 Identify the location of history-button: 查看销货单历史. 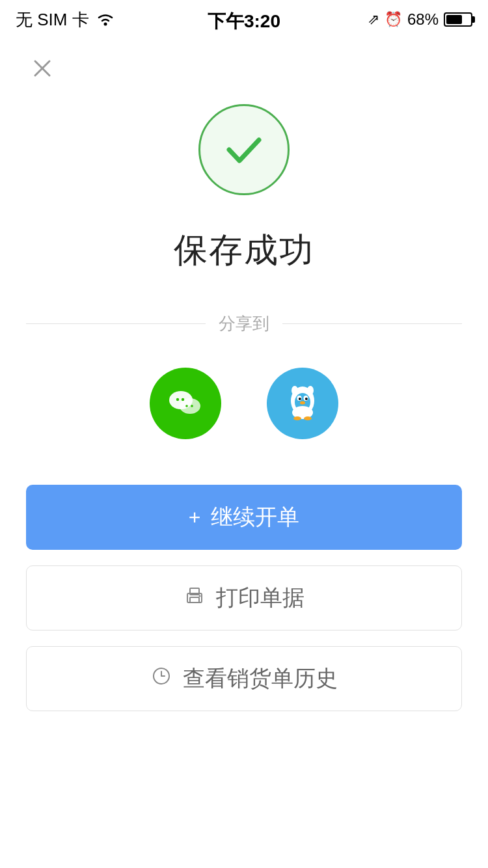
(244, 679).